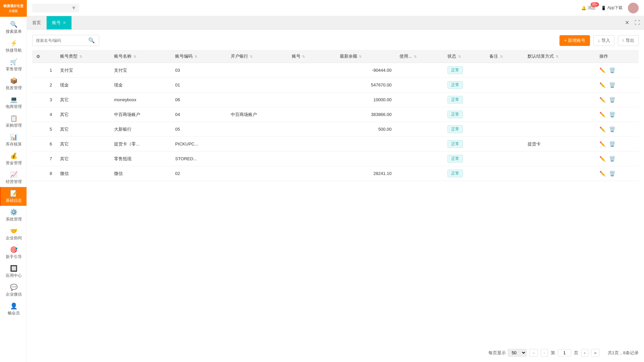 The width and height of the screenshot is (644, 362). Describe the element at coordinates (199, 56) in the screenshot. I see `col-header-code: 账号编码 ⇅` at that location.